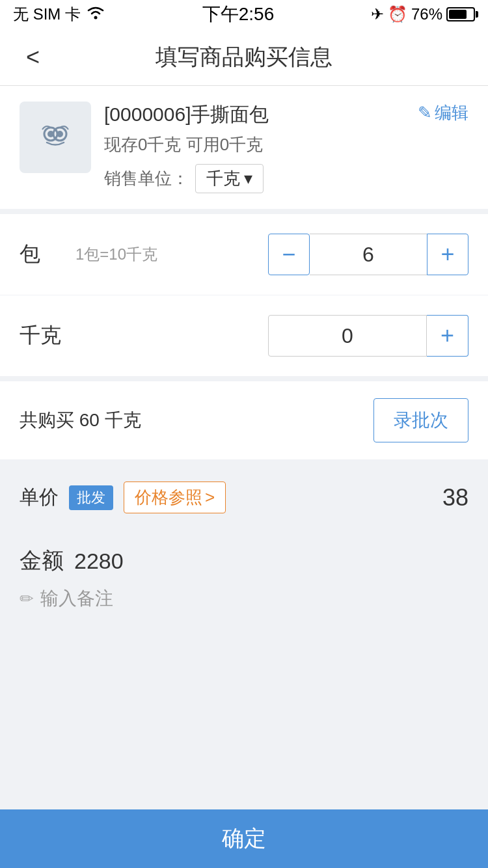 This screenshot has height=868, width=488. Describe the element at coordinates (244, 150) in the screenshot. I see `product-card: [0000006]手撕面包 ✎ 编辑 现存0千克 可用0千克 销售单位： 千克 …` at that location.